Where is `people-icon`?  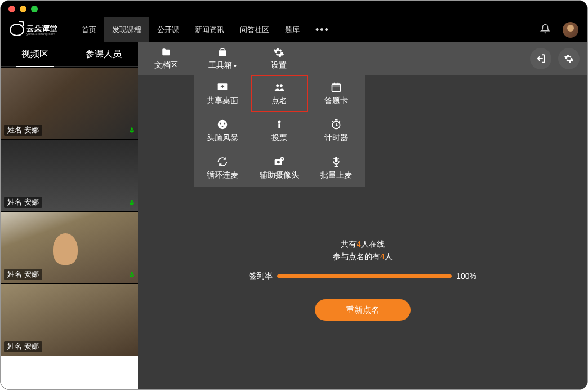
people-icon is located at coordinates (279, 87).